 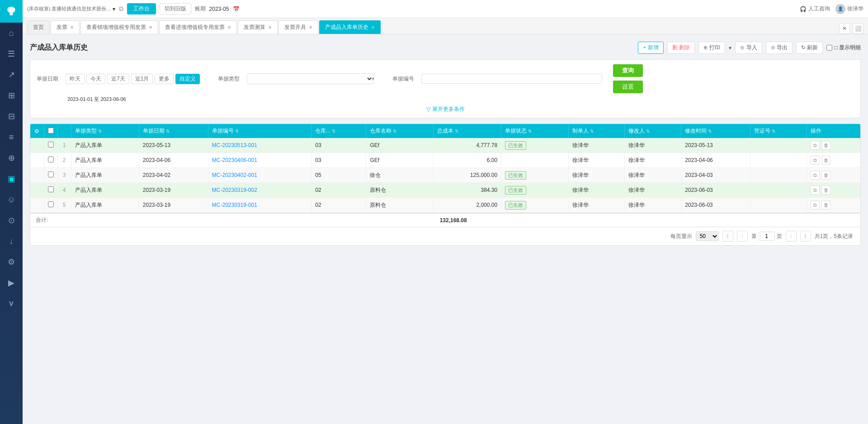 I want to click on date-7days-btn: 近7天, so click(x=118, y=79).